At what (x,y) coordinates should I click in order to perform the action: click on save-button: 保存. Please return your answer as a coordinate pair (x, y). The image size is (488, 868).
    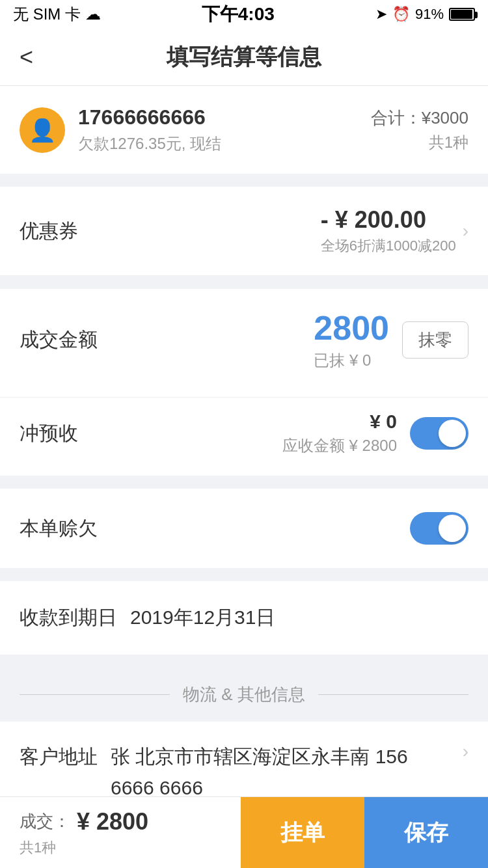
    Looking at the image, I should click on (426, 833).